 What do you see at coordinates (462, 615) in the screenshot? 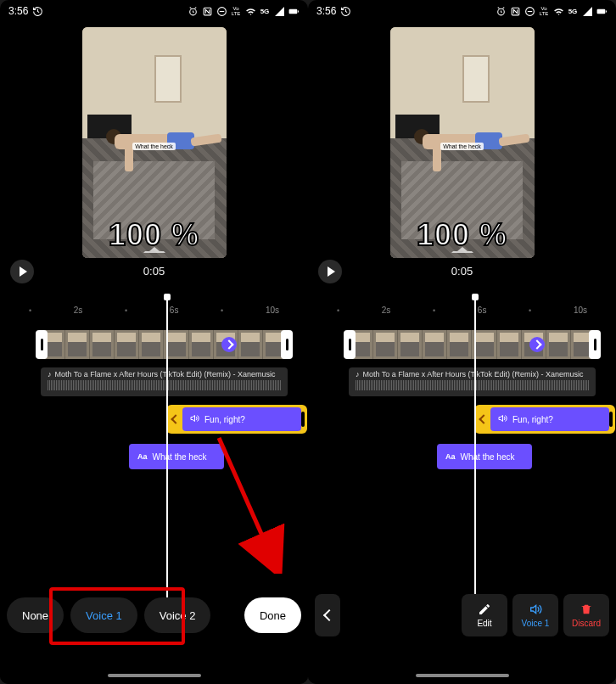
I see `clip-actions-bar: Edit Voice 1 Discard` at bounding box center [462, 615].